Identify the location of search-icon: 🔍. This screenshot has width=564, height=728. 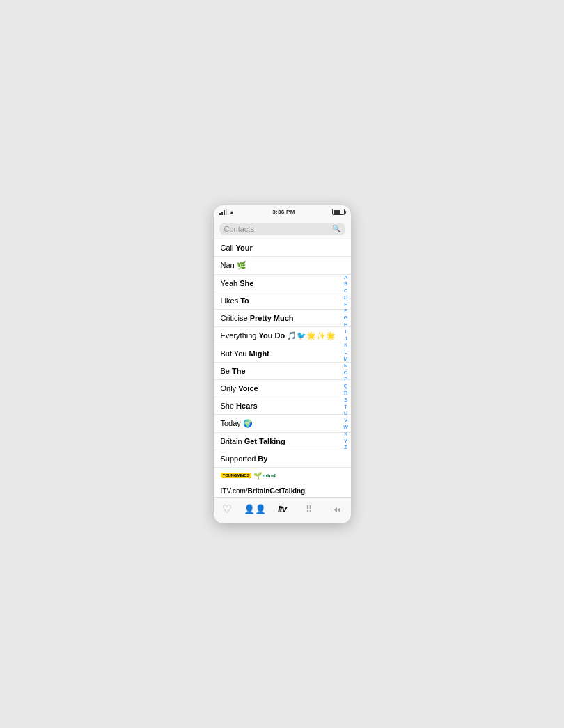
(336, 228).